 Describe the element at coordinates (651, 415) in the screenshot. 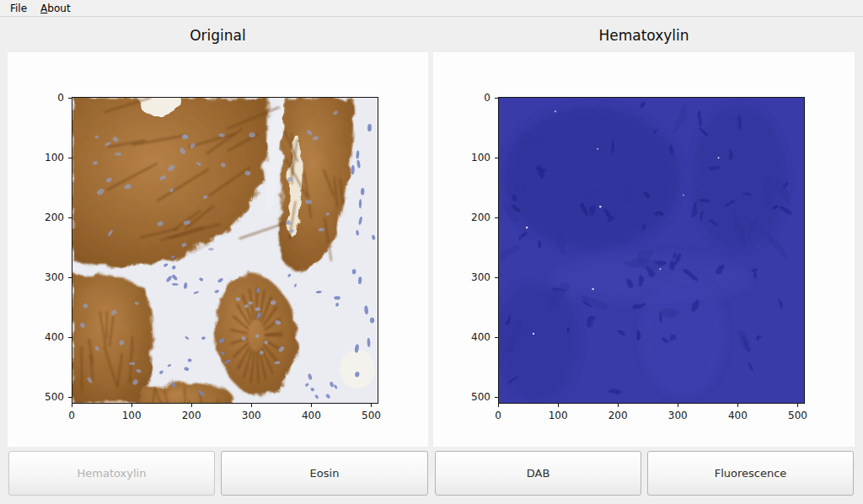

I see `x-axis-hematoxylin: 0100200300400500` at that location.